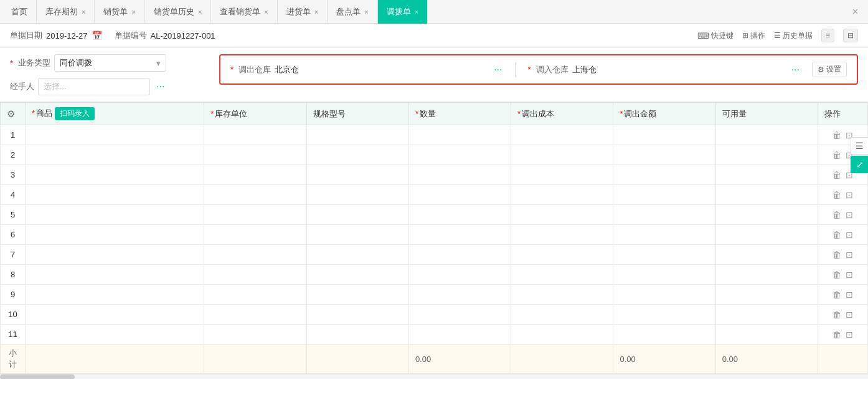 The height and width of the screenshot is (395, 868). What do you see at coordinates (266, 12) in the screenshot?
I see `tab-view-sales-close: ×` at bounding box center [266, 12].